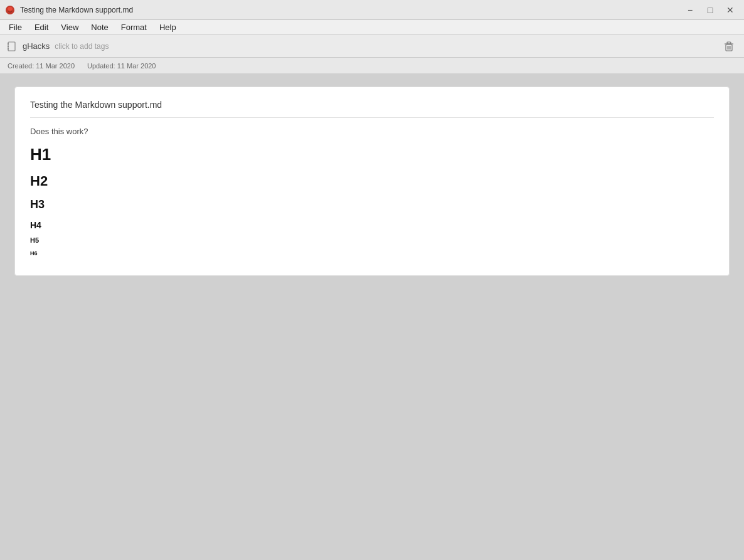  Describe the element at coordinates (372, 66) in the screenshot. I see `date-bar: Created: 11 Mar 2020 Updated: 11 Mar 202…` at that location.